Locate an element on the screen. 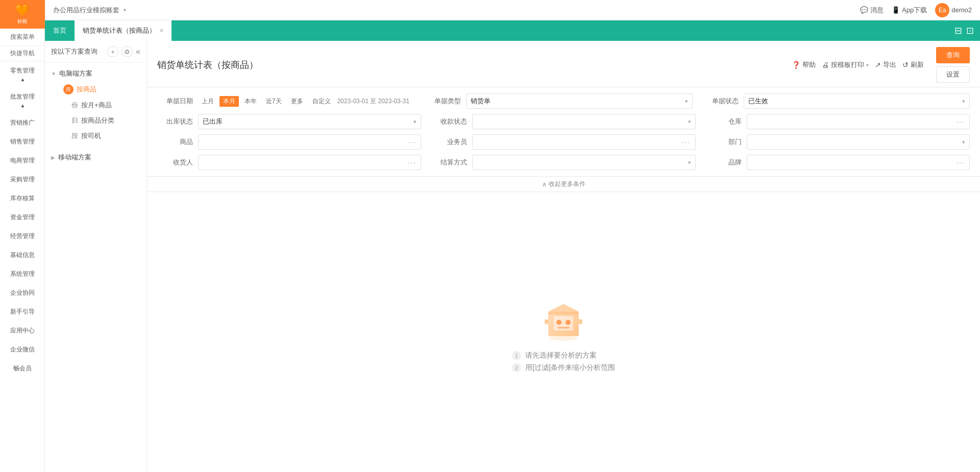 This screenshot has width=980, height=472. filter-row-2: 出库状态 已出库 ▾ 收款状态 ▾ 仓库 ··· is located at coordinates (564, 122).